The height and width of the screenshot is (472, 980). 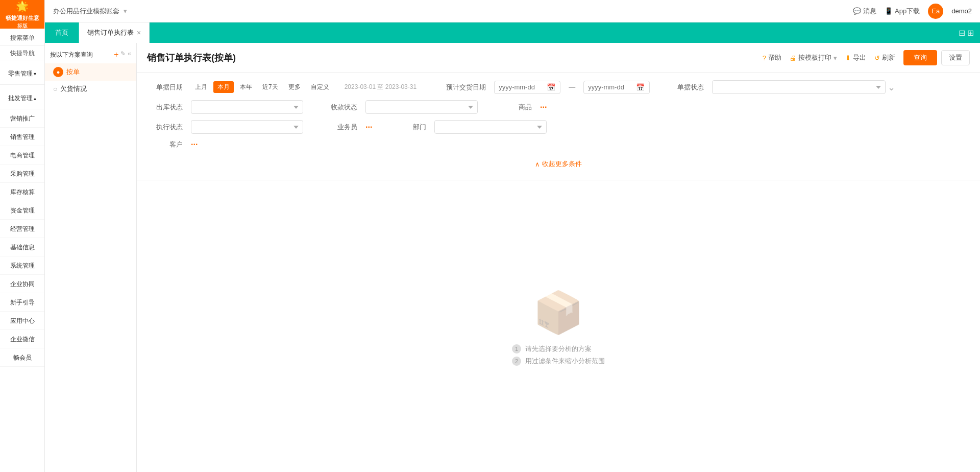 I want to click on goods-picker-btn: ···, so click(x=543, y=107).